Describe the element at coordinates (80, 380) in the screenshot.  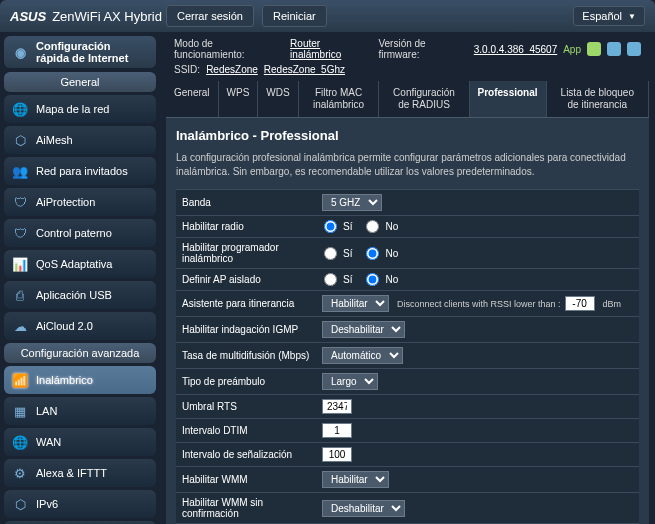
I see `sidebar-item-inal-mbrico: 📶Inalámbrico` at that location.